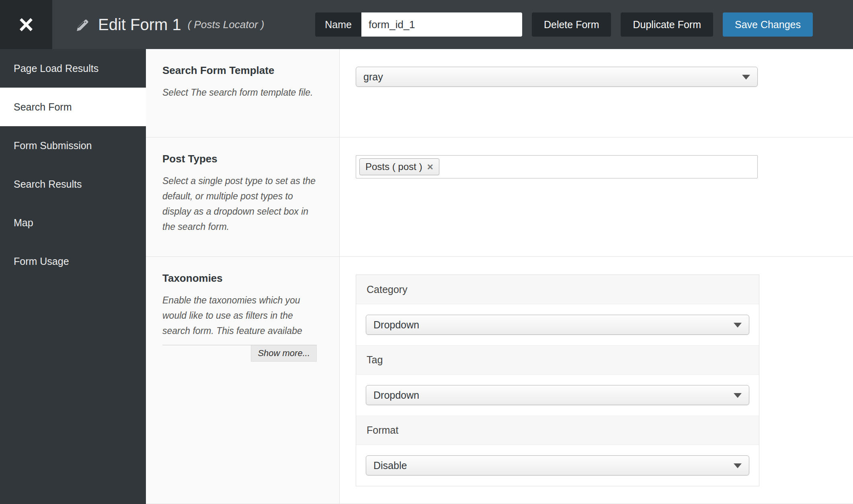 Image resolution: width=853 pixels, height=504 pixels. I want to click on close-icon: ×, so click(26, 25).